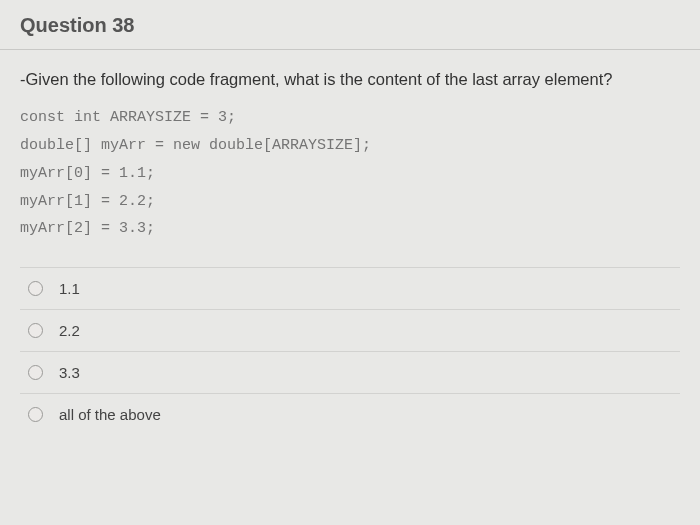 The width and height of the screenshot is (700, 525). Describe the element at coordinates (70, 330) in the screenshot. I see `option-label: 2.2` at that location.